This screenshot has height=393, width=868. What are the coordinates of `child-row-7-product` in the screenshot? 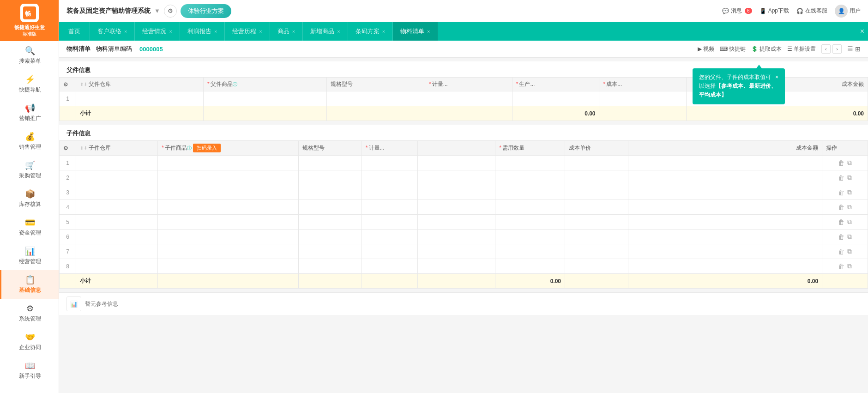 It's located at (228, 252).